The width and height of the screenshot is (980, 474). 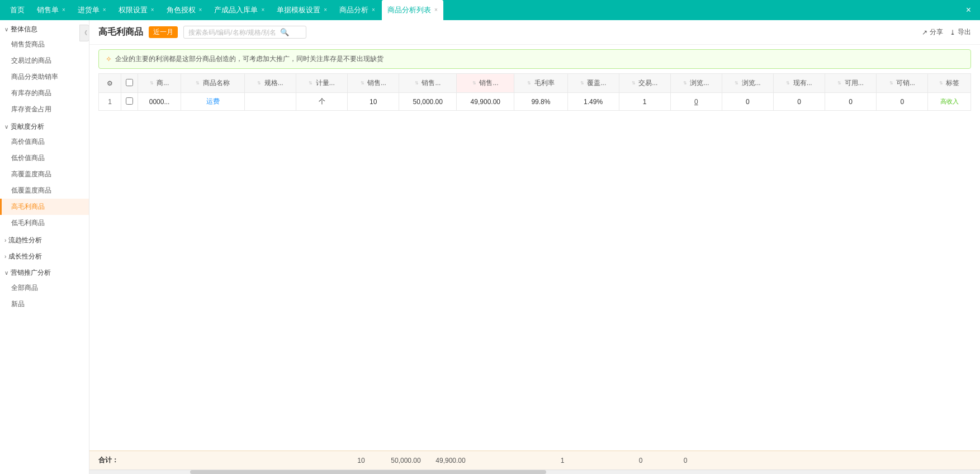 What do you see at coordinates (902, 102) in the screenshot?
I see `row-sellable: 0` at bounding box center [902, 102].